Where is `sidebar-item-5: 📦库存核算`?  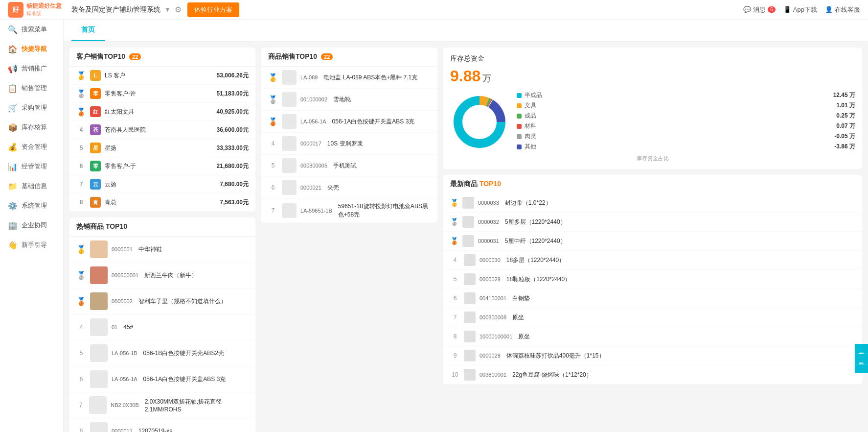 sidebar-item-5: 📦库存核算 is located at coordinates (31, 127).